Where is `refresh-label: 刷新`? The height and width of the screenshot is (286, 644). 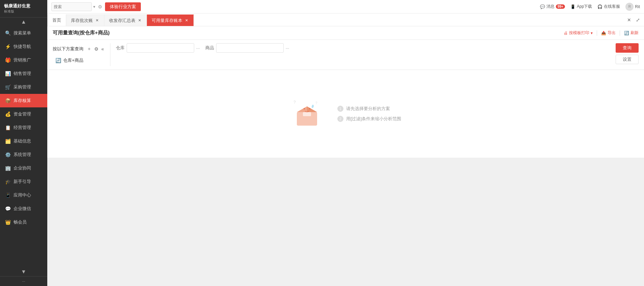 refresh-label: 刷新 is located at coordinates (635, 33).